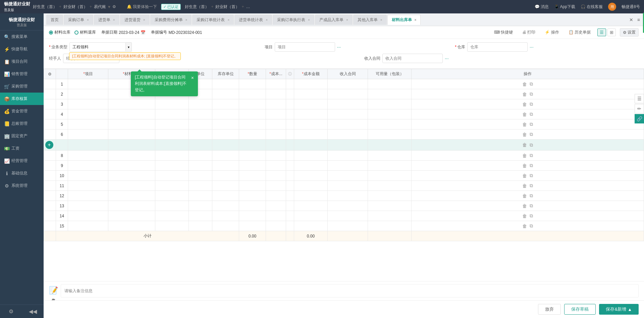  Describe the element at coordinates (114, 20) in the screenshot. I see `tab-inbound-close: ×` at that location.